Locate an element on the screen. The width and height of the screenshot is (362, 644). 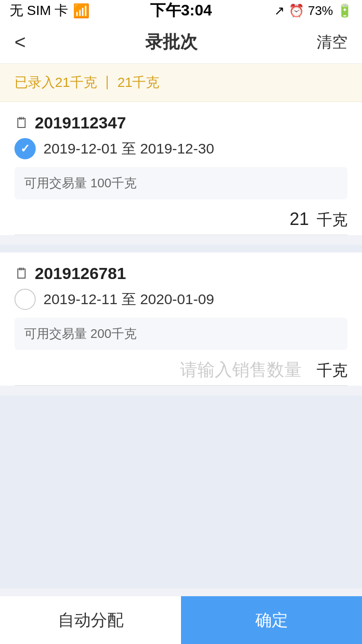
available-qty-2: 可用交易量 200千克 is located at coordinates (181, 334).